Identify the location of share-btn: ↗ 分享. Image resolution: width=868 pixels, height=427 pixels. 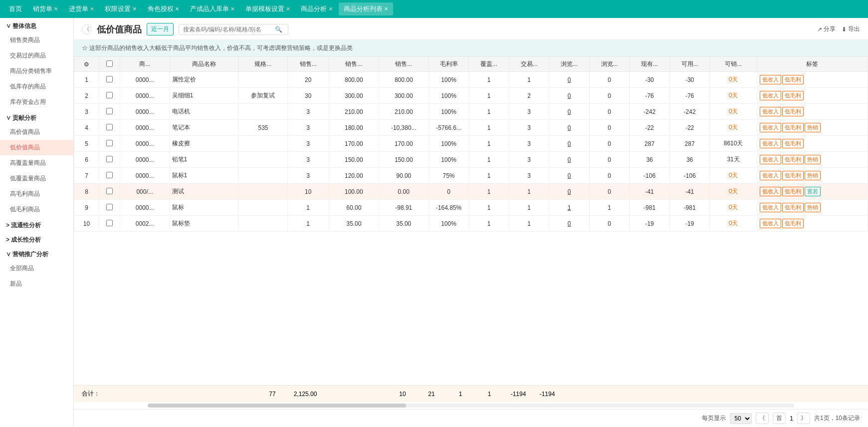
(826, 29).